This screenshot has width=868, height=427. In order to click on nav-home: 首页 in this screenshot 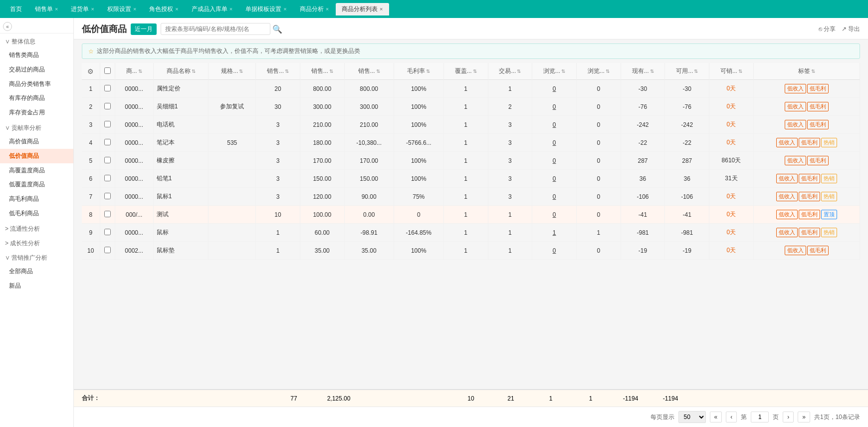, I will do `click(16, 9)`.